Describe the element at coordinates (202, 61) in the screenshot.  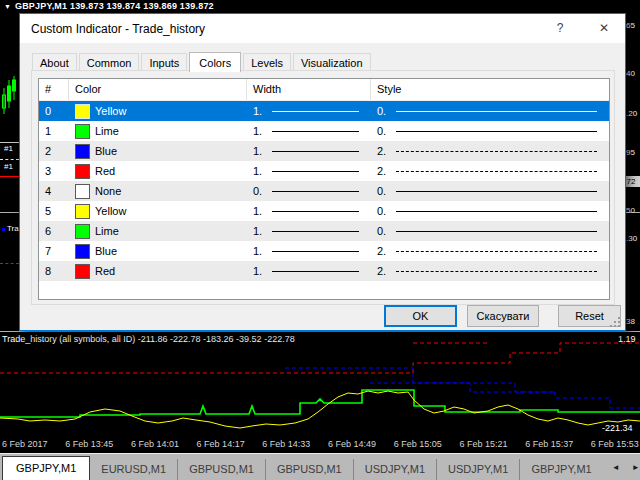
I see `dialog-tab-strip: AboutCommonInputsColorsLevelsVisualizati…` at that location.